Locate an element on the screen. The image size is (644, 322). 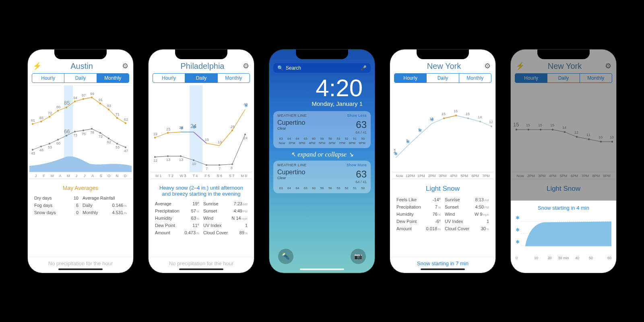
footer-status: Snow starting in 7 min is located at coordinates (443, 262).